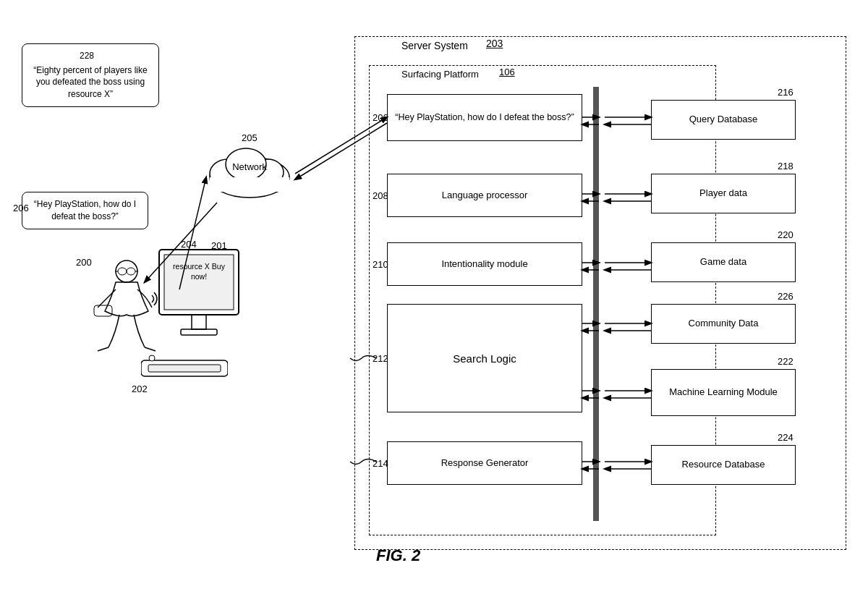 The image size is (868, 589). I want to click on resource-db-box: Resource Database, so click(723, 465).